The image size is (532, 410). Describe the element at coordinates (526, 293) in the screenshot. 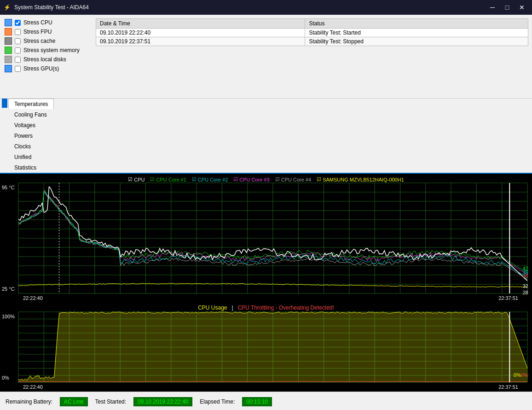

I see `temp-val-28: 28` at that location.